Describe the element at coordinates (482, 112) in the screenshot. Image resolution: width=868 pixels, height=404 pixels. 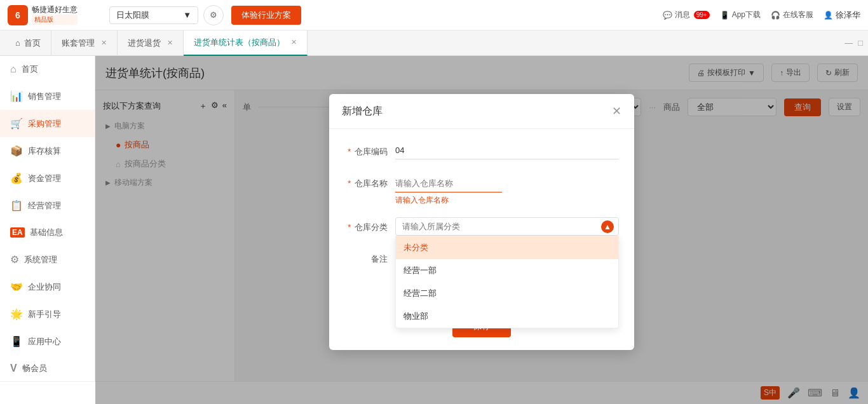
I see `modal-header: 新增仓库 ✕` at that location.